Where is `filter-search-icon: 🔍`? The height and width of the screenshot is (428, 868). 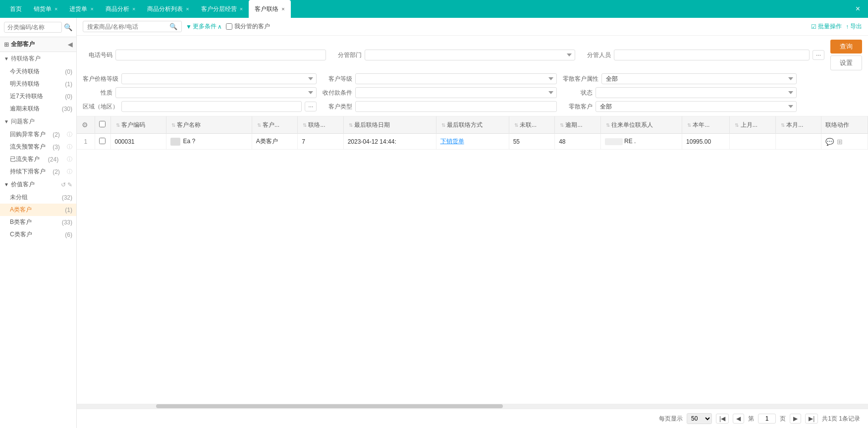 filter-search-icon: 🔍 is located at coordinates (173, 27).